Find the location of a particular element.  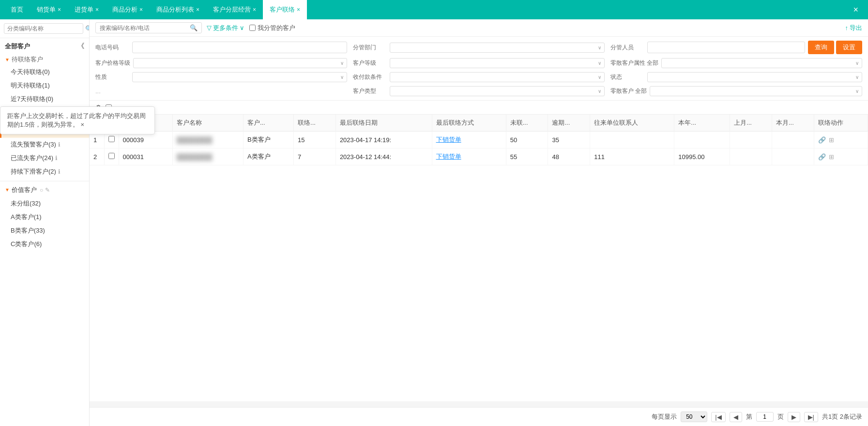

sidebar-item-today: 今天待联络(0) is located at coordinates (45, 72).